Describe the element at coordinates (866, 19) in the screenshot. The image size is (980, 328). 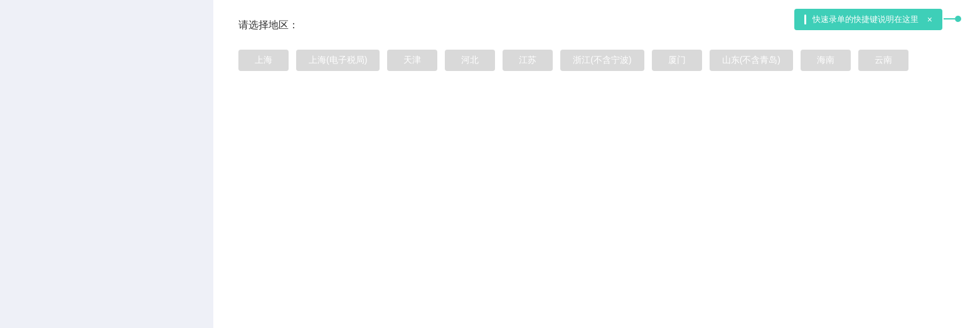
I see `tooltip-text: 快速录单的快捷键说明在这里` at that location.